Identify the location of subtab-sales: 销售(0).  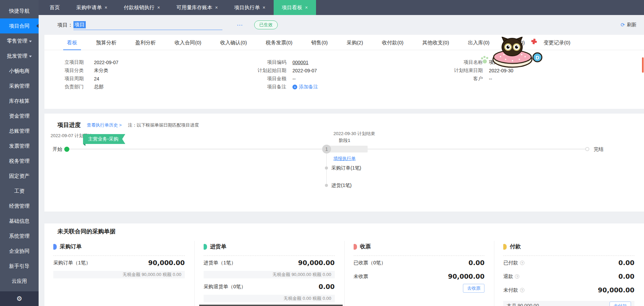
(319, 42).